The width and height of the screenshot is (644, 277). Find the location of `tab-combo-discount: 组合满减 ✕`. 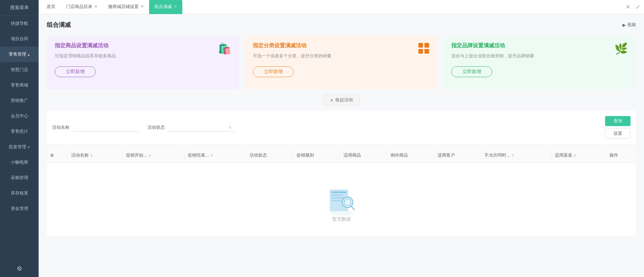

tab-combo-discount: 组合满减 ✕ is located at coordinates (166, 7).